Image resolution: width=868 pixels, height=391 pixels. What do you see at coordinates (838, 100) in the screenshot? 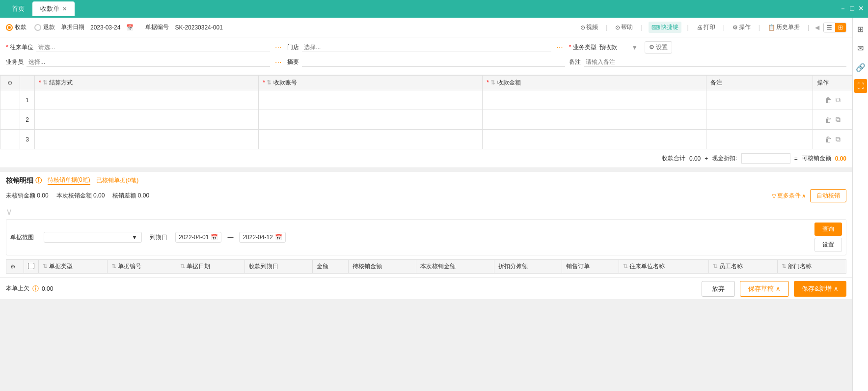
I see `row1-copy-icon: ⧉` at bounding box center [838, 100].